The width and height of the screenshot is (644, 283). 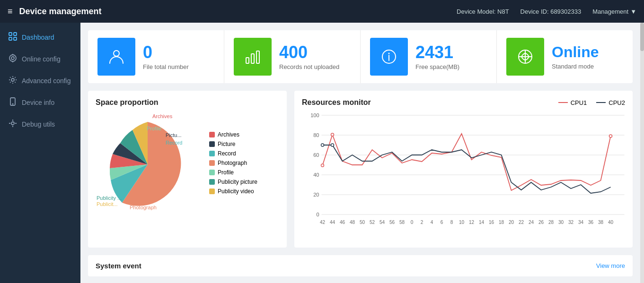 I want to click on stat-text-file-total: 0 File total number, so click(x=166, y=57).